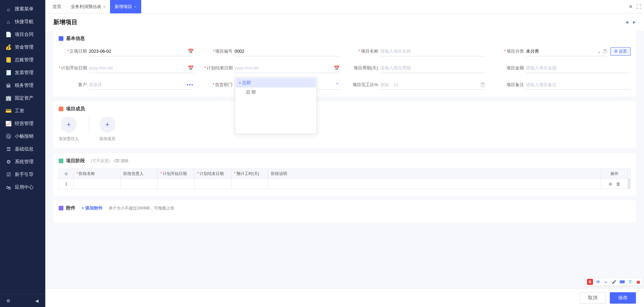 The image size is (644, 307). I want to click on date-input, so click(138, 51).